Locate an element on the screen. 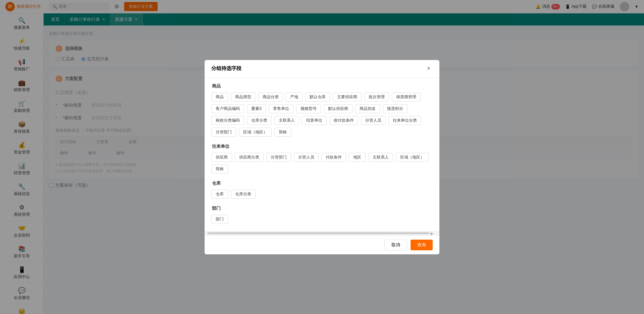  modal-header: 分组待选字段 × is located at coordinates (322, 69).